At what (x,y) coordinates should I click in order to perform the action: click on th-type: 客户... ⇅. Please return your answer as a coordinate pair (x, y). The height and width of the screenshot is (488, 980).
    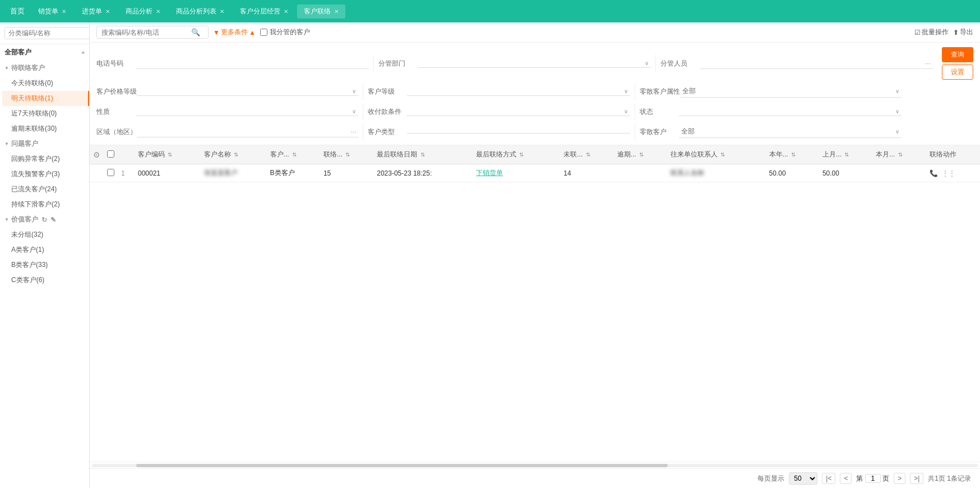
    Looking at the image, I should click on (294, 155).